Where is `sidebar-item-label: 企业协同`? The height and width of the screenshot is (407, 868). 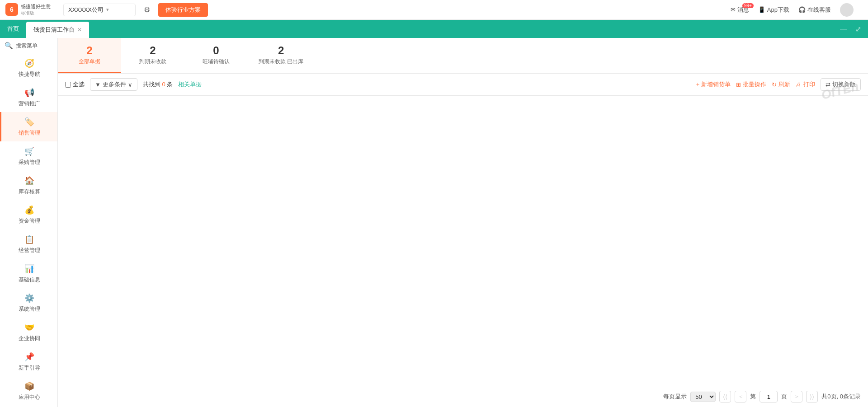 sidebar-item-label: 企业协同 is located at coordinates (29, 339).